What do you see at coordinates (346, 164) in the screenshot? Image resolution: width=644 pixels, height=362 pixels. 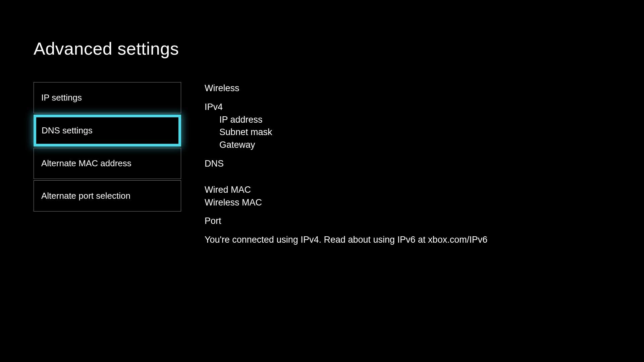 I see `dns-label: DNS` at bounding box center [346, 164].